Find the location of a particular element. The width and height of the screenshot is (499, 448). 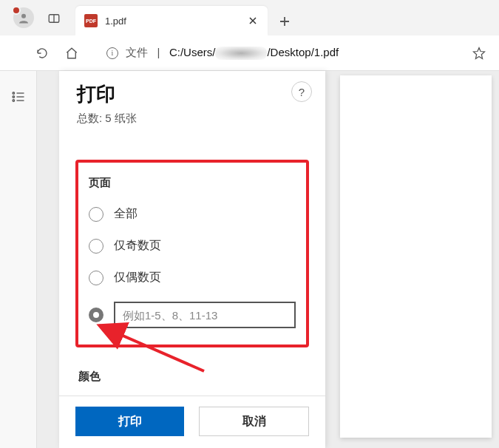

color-section-label: 颜色 is located at coordinates (194, 377).